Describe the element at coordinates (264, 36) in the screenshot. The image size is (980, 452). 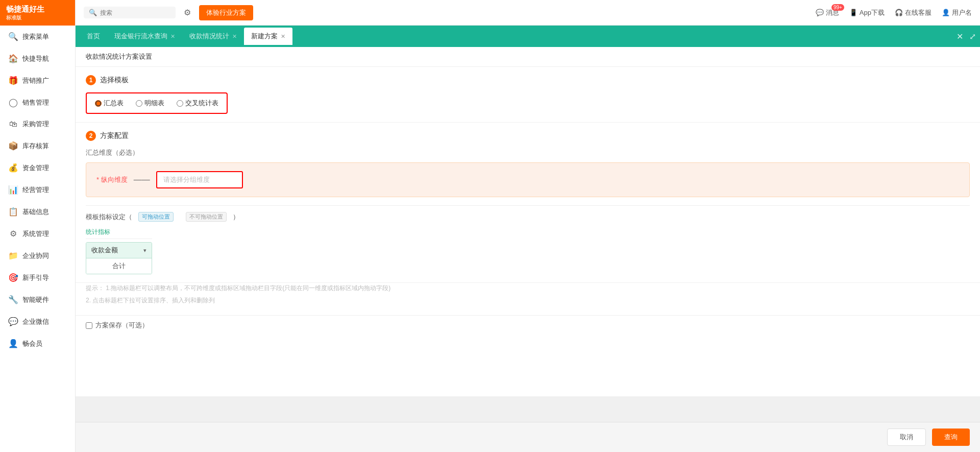
I see `tab-new-scheme-label: 新建方案` at that location.